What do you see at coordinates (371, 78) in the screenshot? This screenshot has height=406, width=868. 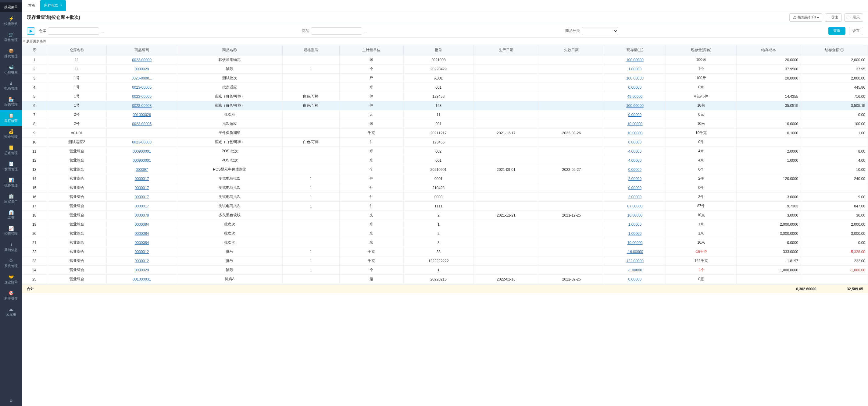 I see `cell-unit: 斤` at bounding box center [371, 78].